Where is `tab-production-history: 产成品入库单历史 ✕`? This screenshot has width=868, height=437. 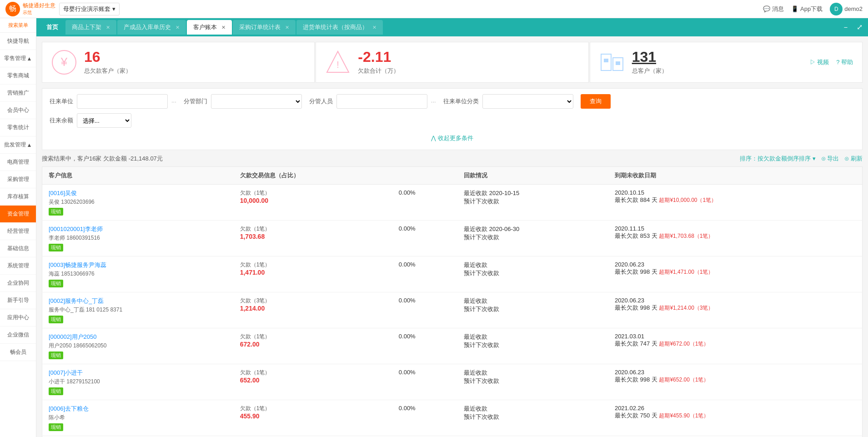 tab-production-history: 产成品入库单历史 ✕ is located at coordinates (152, 27).